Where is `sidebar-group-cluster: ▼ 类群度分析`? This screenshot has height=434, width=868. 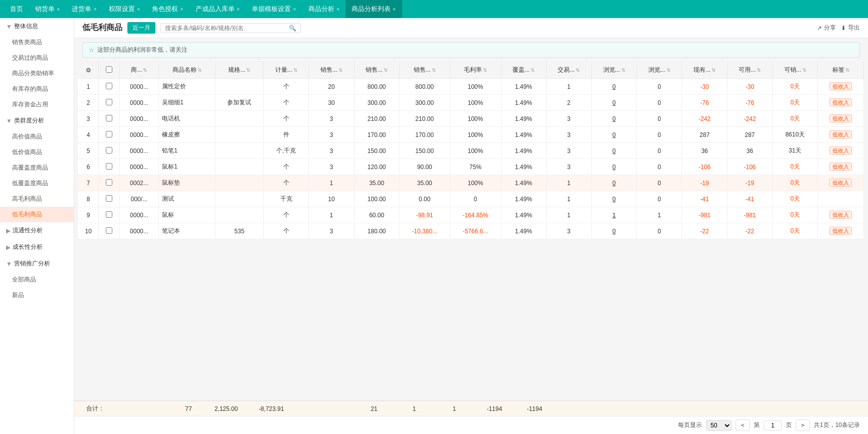 sidebar-group-cluster: ▼ 类群度分析 is located at coordinates (37, 120).